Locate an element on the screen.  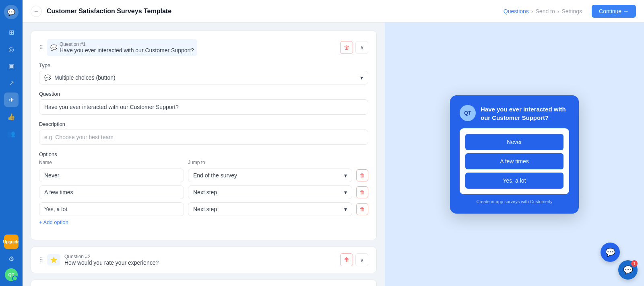
notification-icon: 💬 is located at coordinates (628, 270).